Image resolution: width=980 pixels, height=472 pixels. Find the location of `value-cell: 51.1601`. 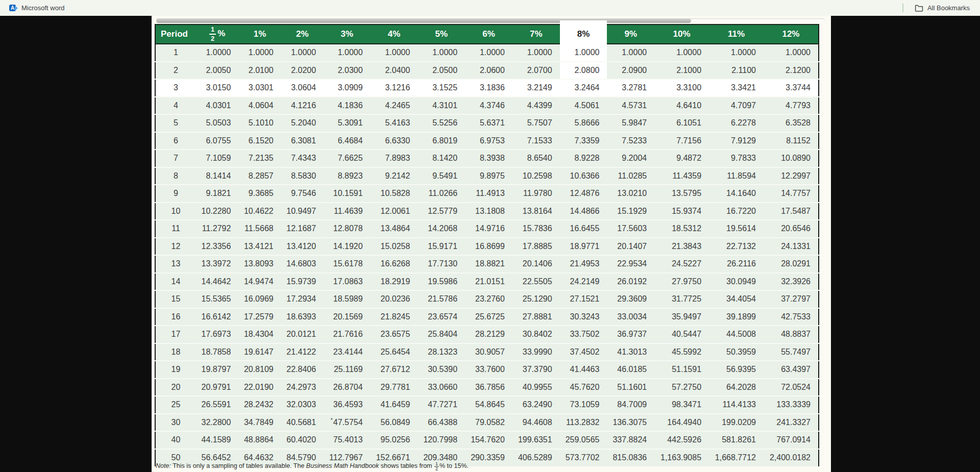

value-cell: 51.1601 is located at coordinates (631, 388).